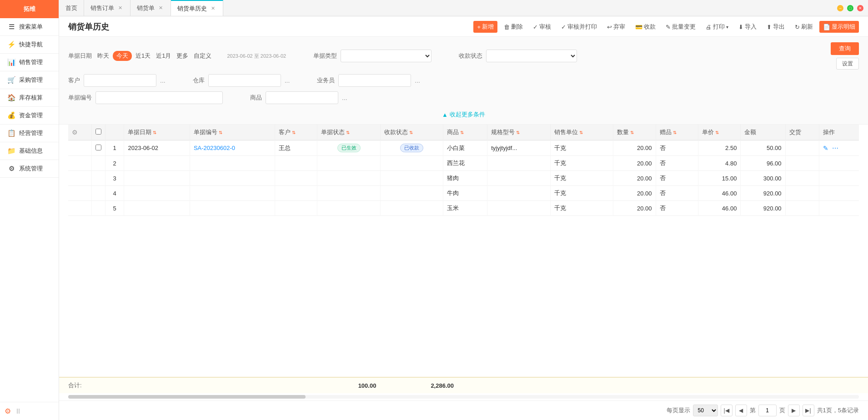 The image size is (868, 420). Describe the element at coordinates (839, 133) in the screenshot. I see `th-action: 操作` at that location.